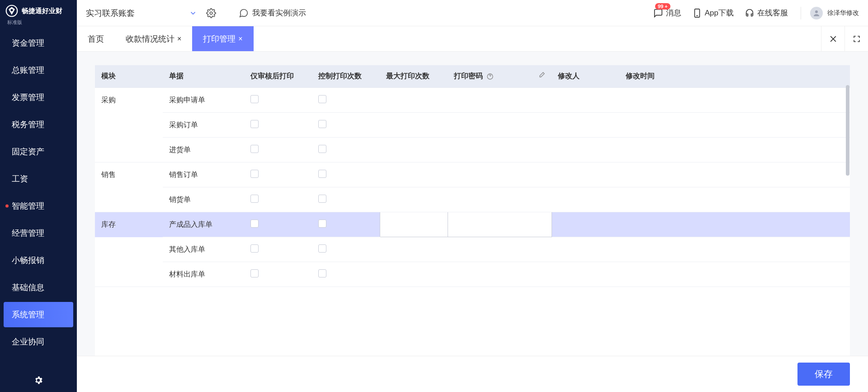 This screenshot has width=868, height=392. What do you see at coordinates (38, 206) in the screenshot?
I see `sidebar-item-6: 智能管理` at bounding box center [38, 206].